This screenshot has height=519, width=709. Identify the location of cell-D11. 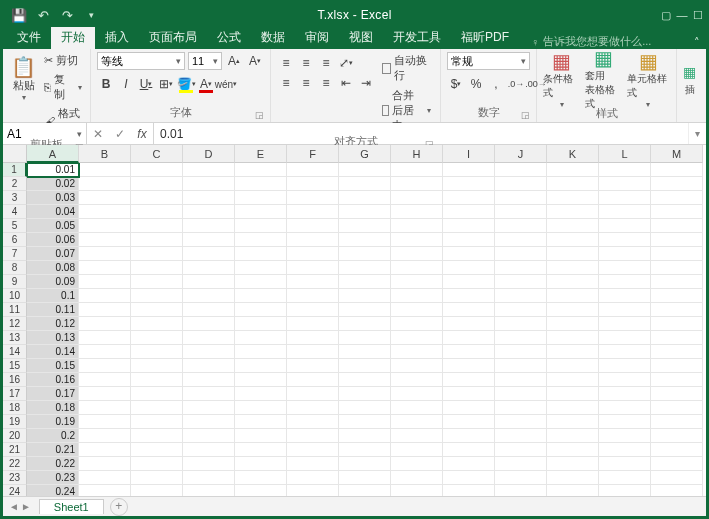
(209, 310).